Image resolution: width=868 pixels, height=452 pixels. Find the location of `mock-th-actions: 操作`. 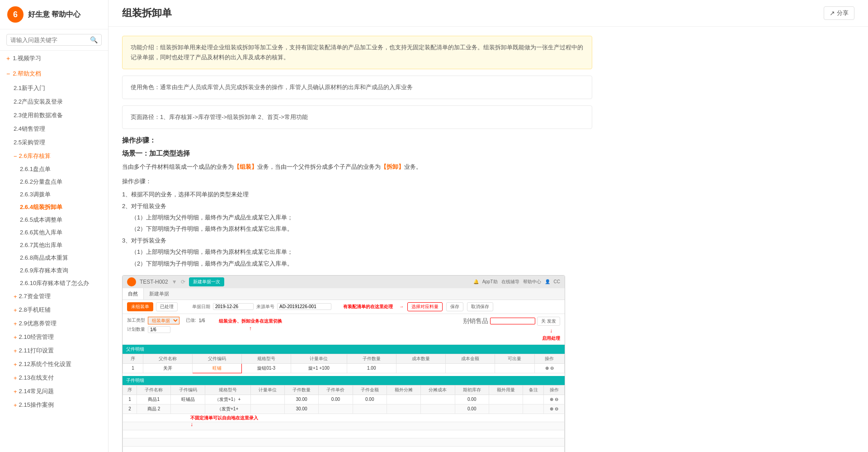

mock-th-actions: 操作 is located at coordinates (549, 358).